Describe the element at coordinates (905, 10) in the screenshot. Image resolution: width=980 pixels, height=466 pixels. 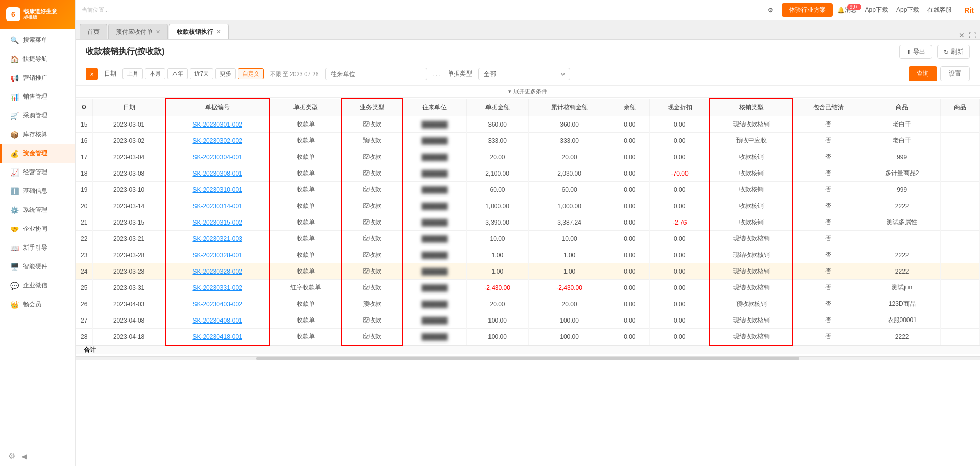
I see `topbar-actions: 🔔 消息 99+ App下载 App下载 在线客服 Rit` at that location.